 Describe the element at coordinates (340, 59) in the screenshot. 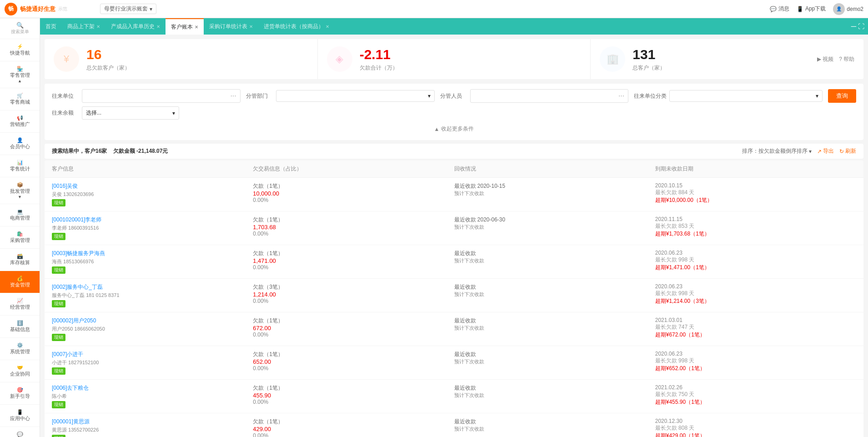

I see `stat-icon-debt-total: ◈` at that location.